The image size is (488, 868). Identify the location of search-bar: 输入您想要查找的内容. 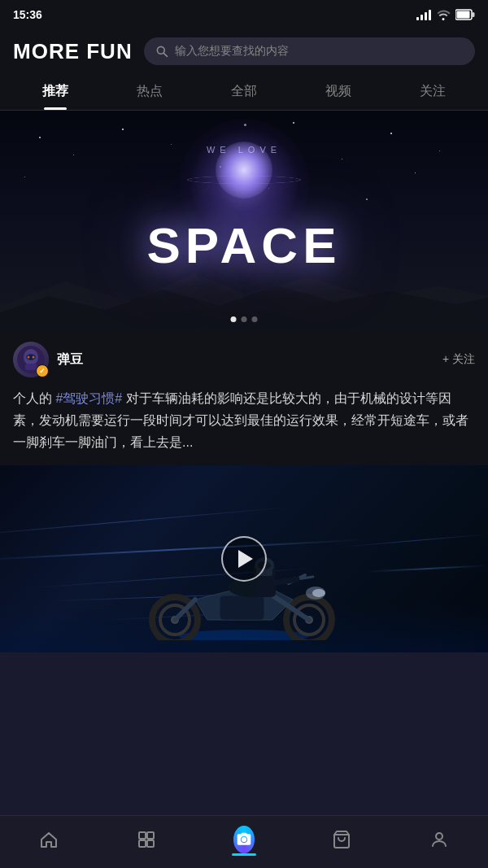
(309, 51).